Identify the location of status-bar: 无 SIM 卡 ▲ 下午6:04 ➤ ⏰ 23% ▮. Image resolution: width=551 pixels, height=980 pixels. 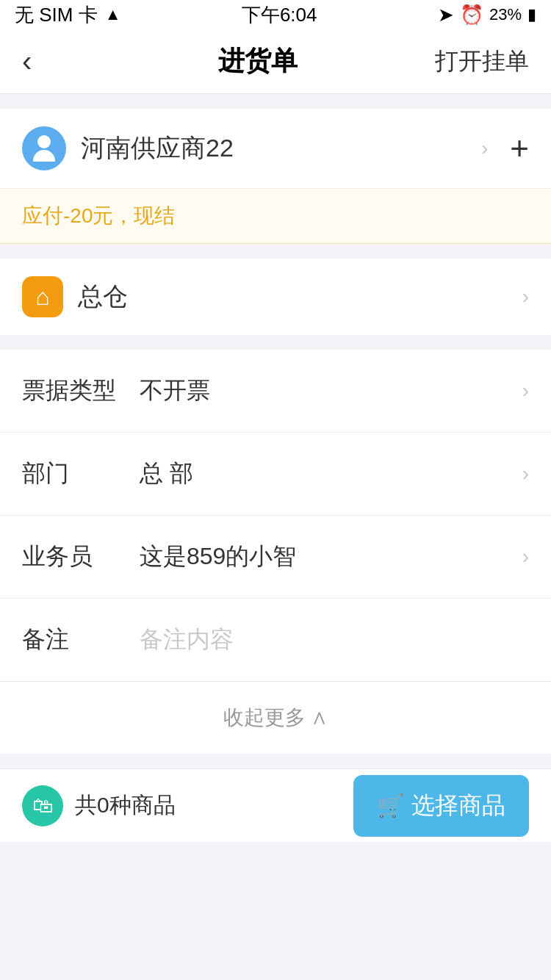
(276, 15).